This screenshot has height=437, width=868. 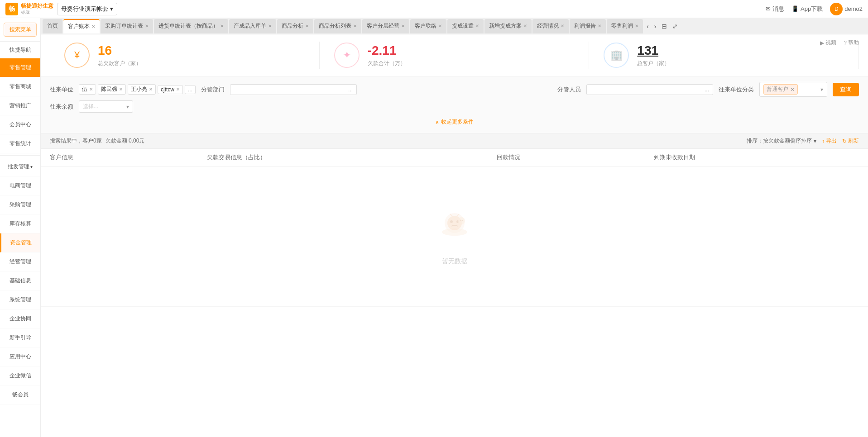 I want to click on app-download-action: 📱 App下载, so click(x=807, y=9).